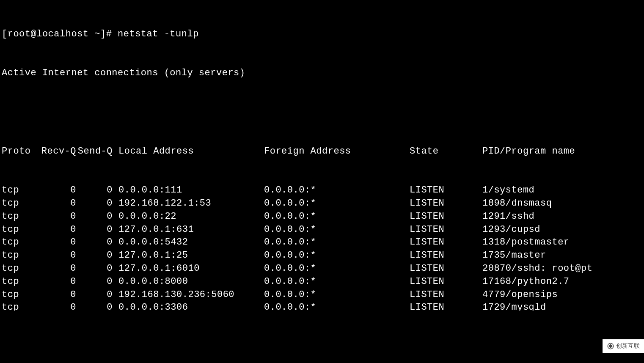 The width and height of the screenshot is (644, 363). Describe the element at coordinates (446, 151) in the screenshot. I see `header-state: State` at that location.